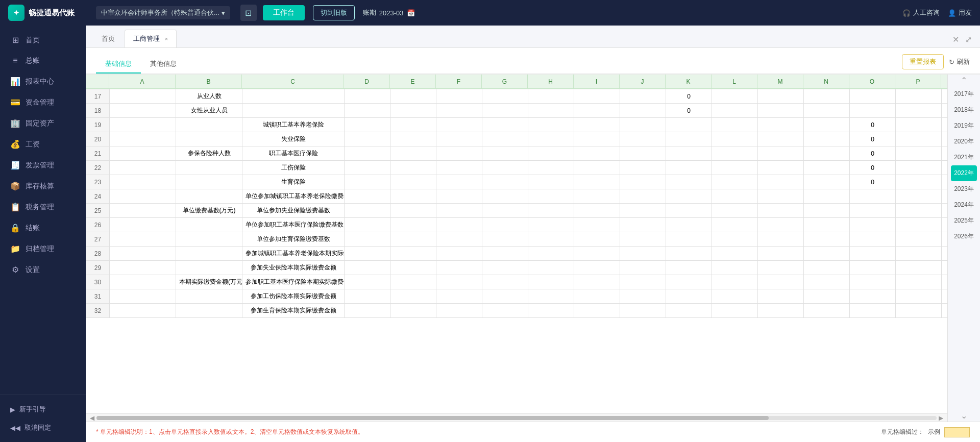  What do you see at coordinates (643, 154) in the screenshot?
I see `cell-r21-J` at bounding box center [643, 154].